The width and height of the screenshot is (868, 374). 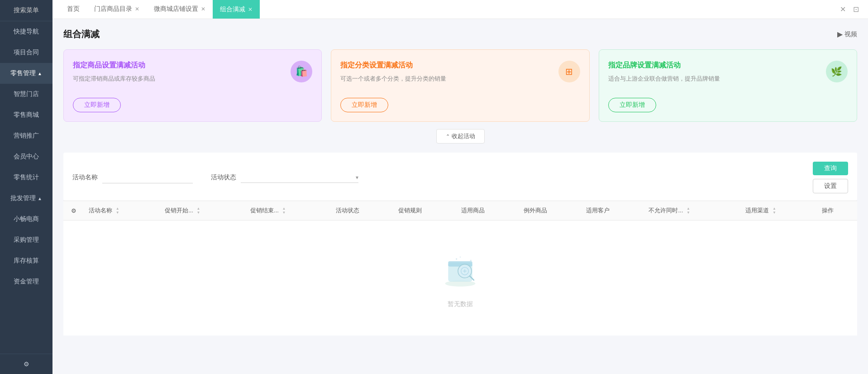 What do you see at coordinates (460, 136) in the screenshot?
I see `collapse-bar: ⌃ 收起活动` at bounding box center [460, 136].